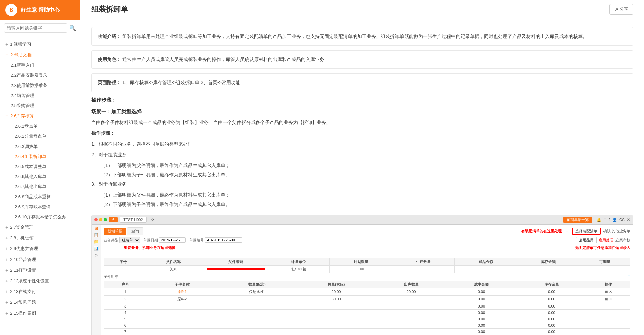 The height and width of the screenshot is (335, 644). I want to click on ss-col2-ops: 操作, so click(608, 284).